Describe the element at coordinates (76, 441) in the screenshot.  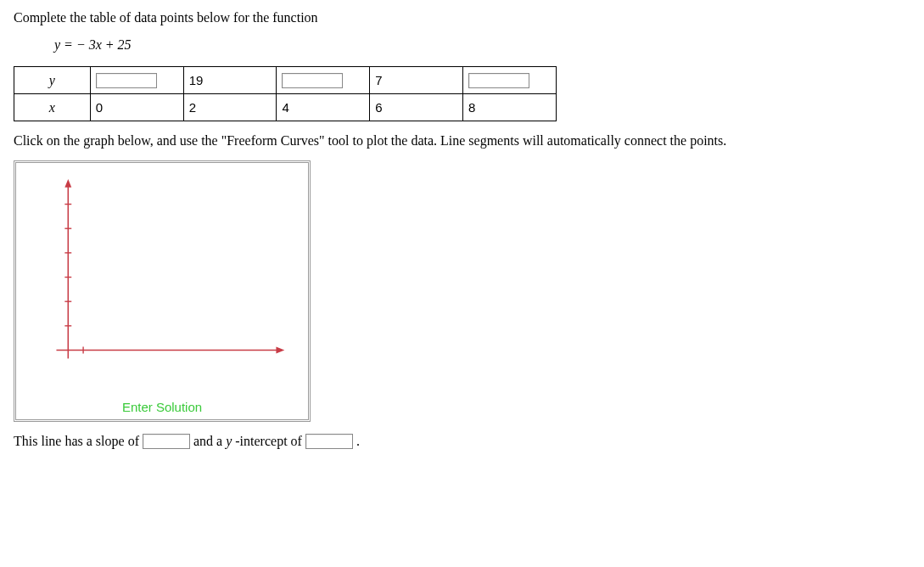
I see `slope-text-part1: This line has a slope of` at that location.